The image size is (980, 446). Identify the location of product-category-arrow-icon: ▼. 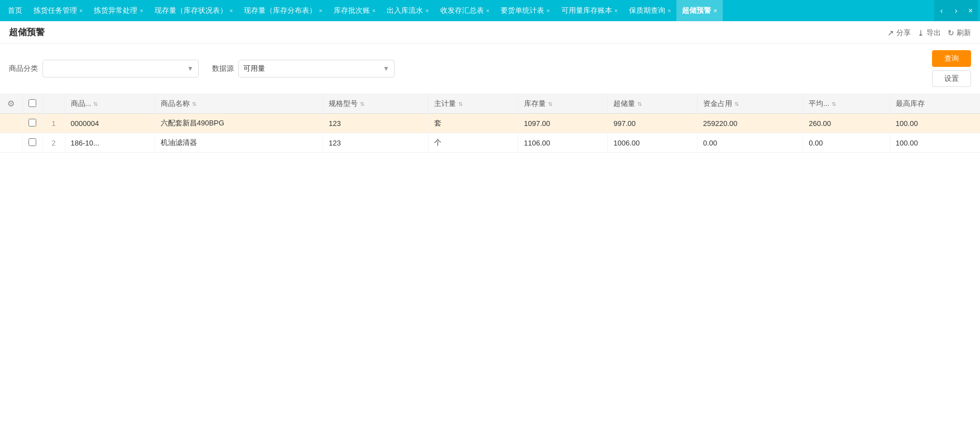
(190, 69).